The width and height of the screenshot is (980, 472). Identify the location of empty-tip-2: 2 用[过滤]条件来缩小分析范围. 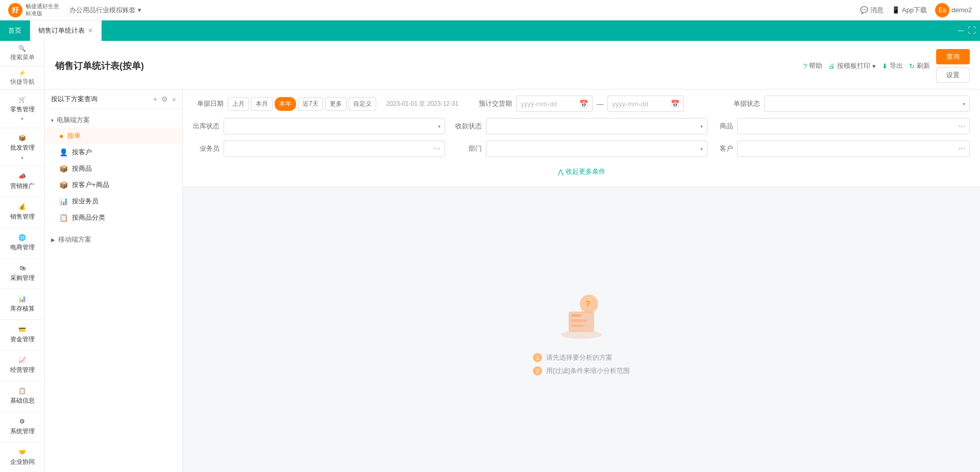
(581, 371).